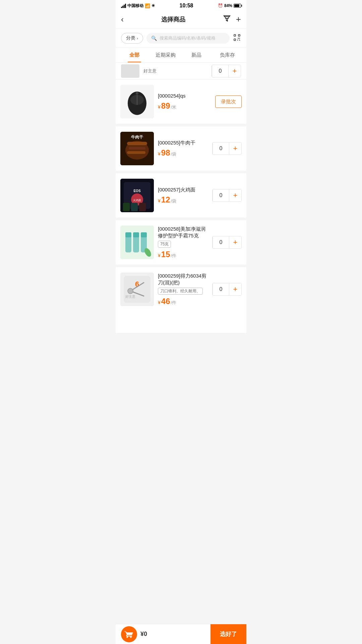 The image size is (362, 644). Describe the element at coordinates (184, 106) in the screenshot. I see `product-price-0000254: ¥ 89 /米` at that location.